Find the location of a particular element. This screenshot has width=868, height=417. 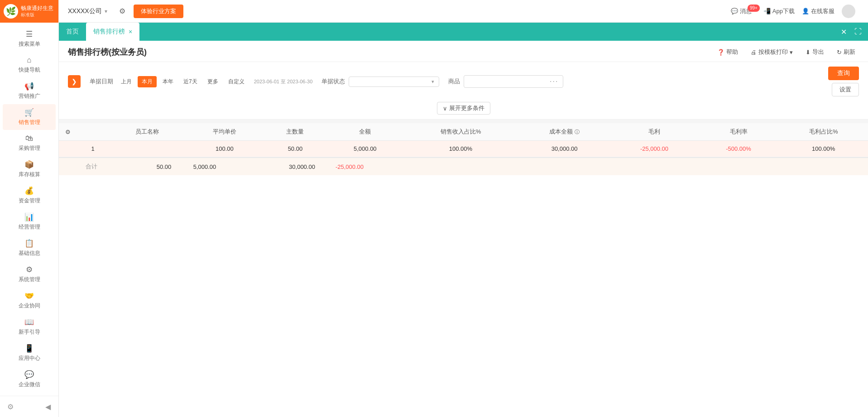

tab-bar-actions: ✕ ⛶ is located at coordinates (853, 32).